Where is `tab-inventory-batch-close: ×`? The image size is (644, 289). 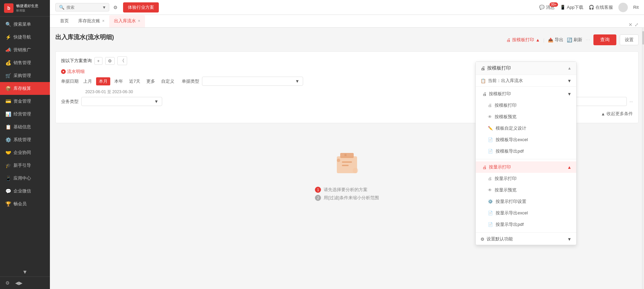 tab-inventory-batch-close: × is located at coordinates (103, 21).